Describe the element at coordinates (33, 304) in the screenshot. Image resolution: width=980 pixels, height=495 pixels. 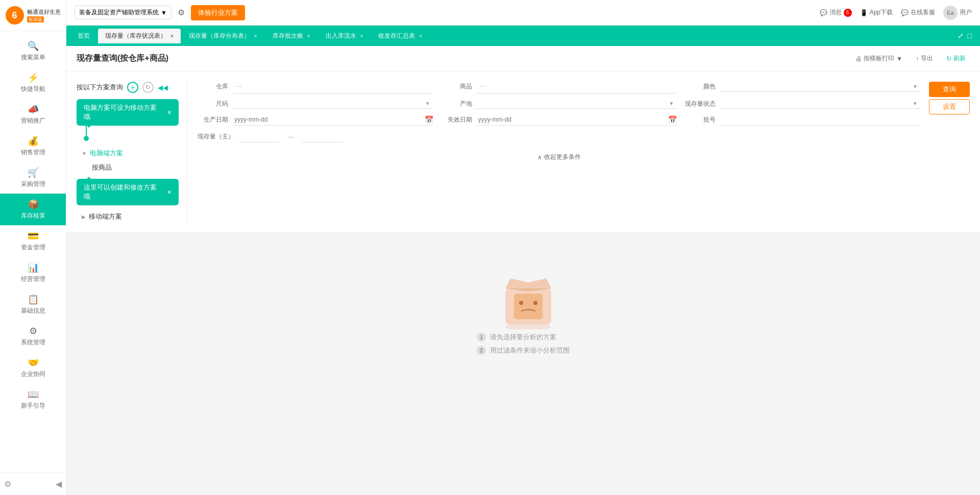
I see `sidebar-item-basic: 📋 基础信息` at that location.